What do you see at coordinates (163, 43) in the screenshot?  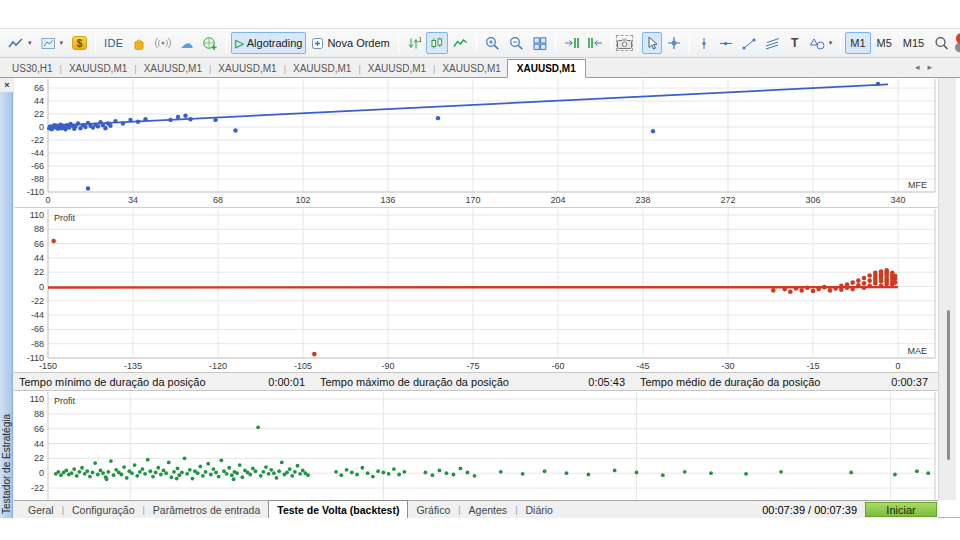 I see `signals-button` at bounding box center [163, 43].